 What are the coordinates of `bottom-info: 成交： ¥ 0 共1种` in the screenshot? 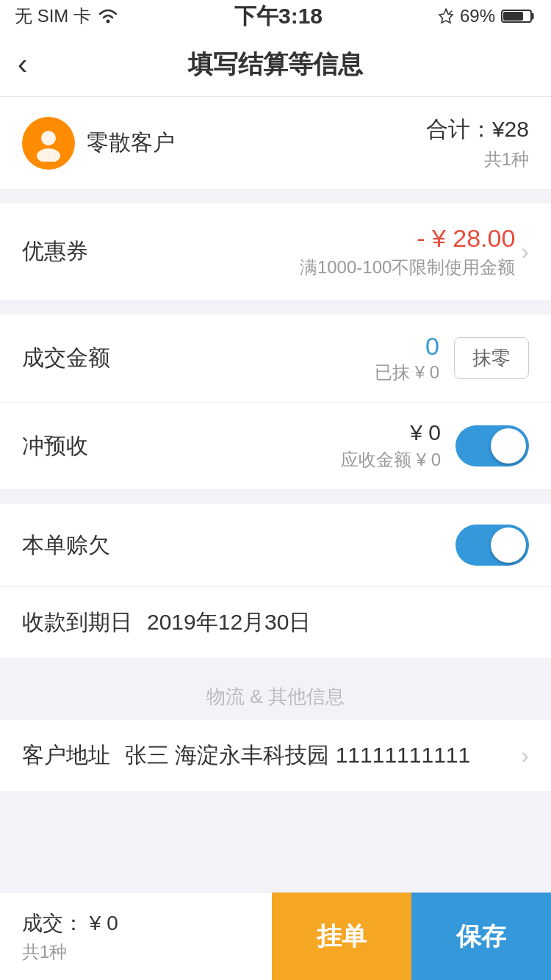 It's located at (136, 937).